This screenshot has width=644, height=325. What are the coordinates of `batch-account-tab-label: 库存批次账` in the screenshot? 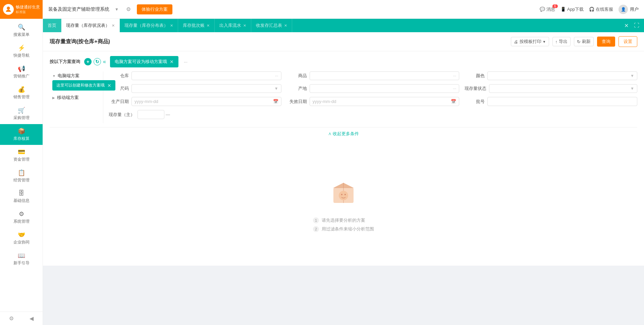 It's located at (194, 25).